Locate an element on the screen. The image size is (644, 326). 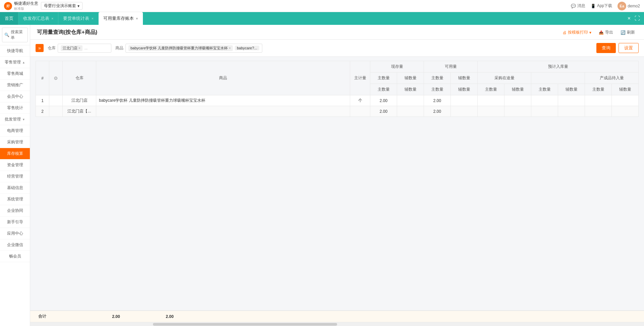
row-1-warehouse: 江北门店 is located at coordinates (79, 101).